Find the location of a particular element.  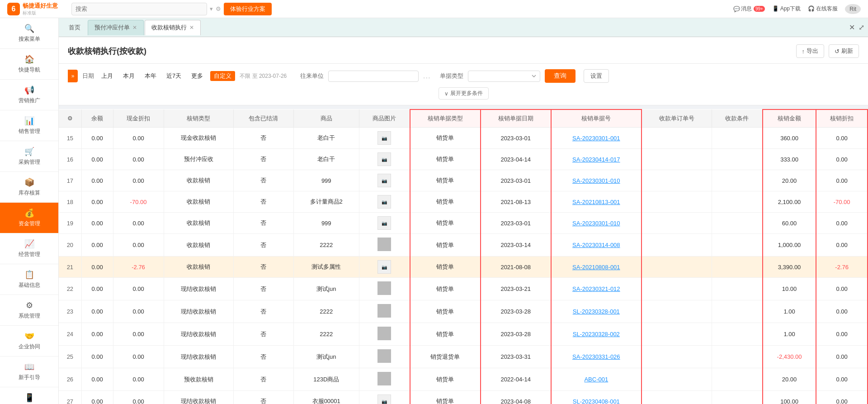

cell-核销单据日期: 2022-04-14 is located at coordinates (516, 380).